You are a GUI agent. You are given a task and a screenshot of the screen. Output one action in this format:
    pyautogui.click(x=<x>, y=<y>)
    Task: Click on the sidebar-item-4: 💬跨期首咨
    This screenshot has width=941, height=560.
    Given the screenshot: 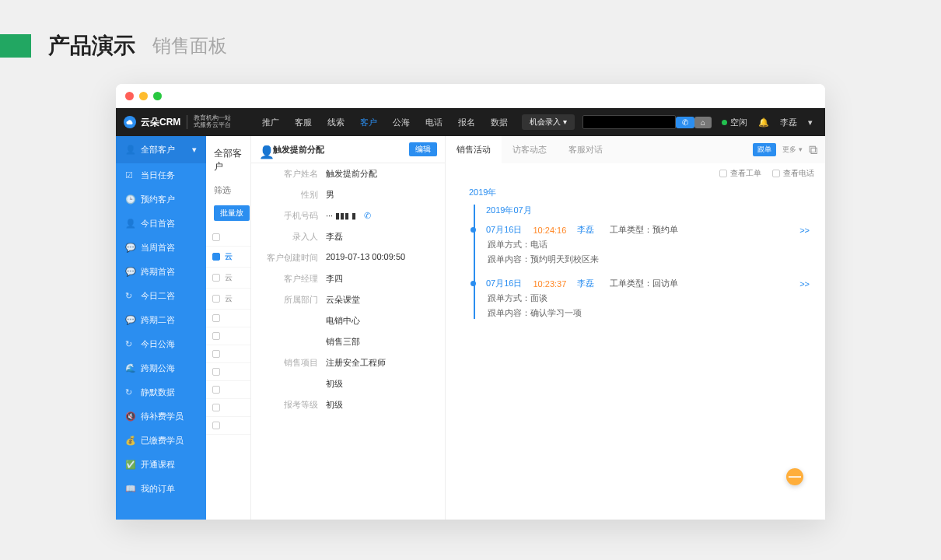 What is the action you would take?
    pyautogui.click(x=161, y=272)
    